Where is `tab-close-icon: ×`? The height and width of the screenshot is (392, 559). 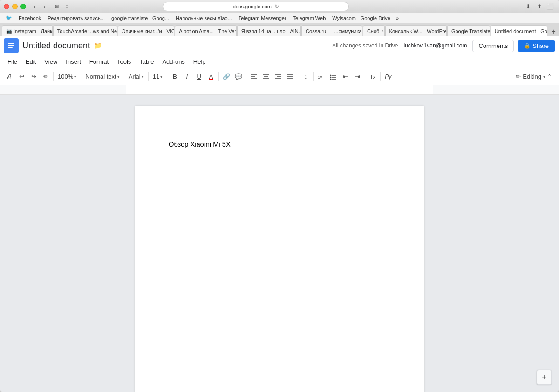 tab-close-icon: × is located at coordinates (382, 31).